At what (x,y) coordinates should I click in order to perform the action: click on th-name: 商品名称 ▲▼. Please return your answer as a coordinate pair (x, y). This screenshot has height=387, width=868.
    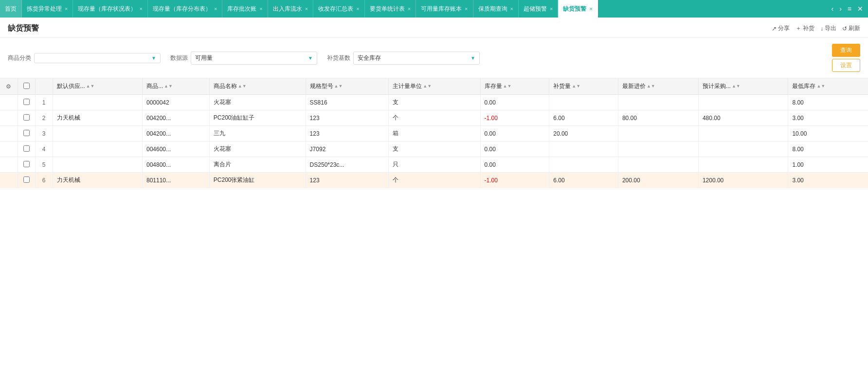
    Looking at the image, I should click on (257, 87).